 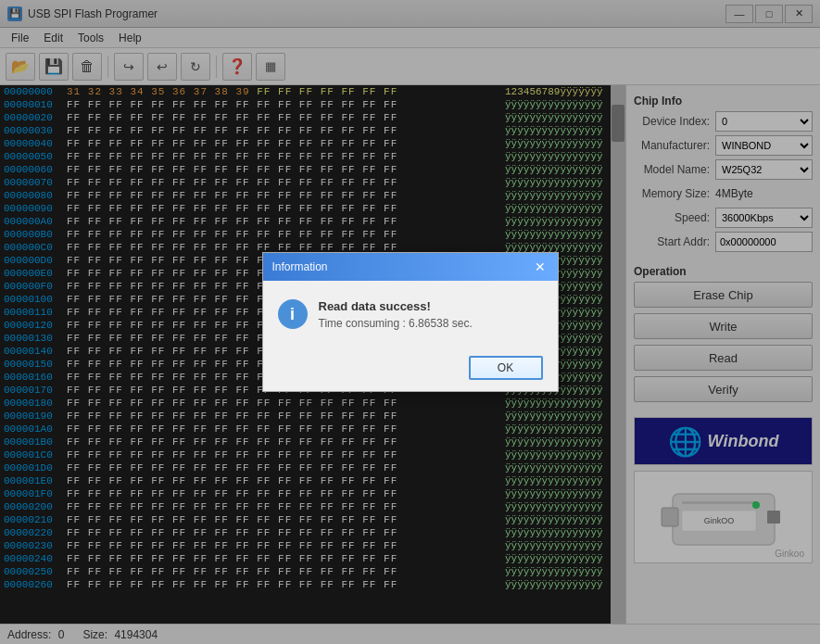 I want to click on ok-button: OK, so click(x=506, y=368).